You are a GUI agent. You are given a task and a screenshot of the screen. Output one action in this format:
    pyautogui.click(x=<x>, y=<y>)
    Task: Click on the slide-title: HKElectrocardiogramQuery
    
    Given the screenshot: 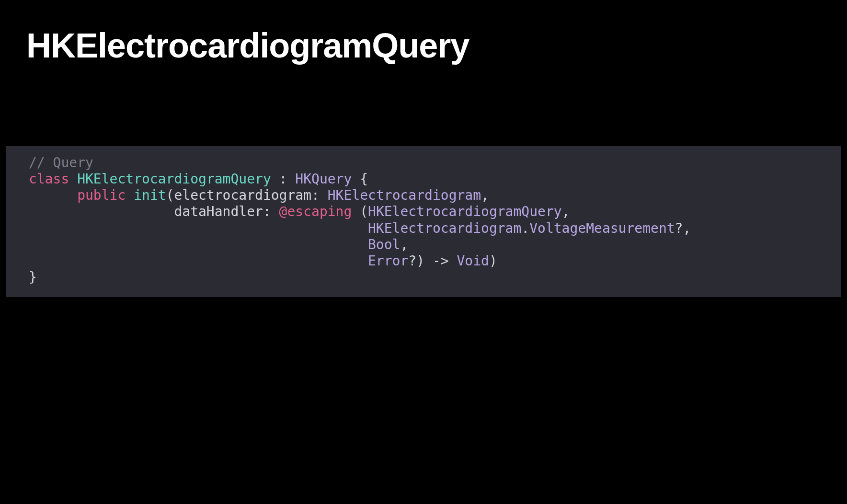 What is the action you would take?
    pyautogui.click(x=248, y=46)
    